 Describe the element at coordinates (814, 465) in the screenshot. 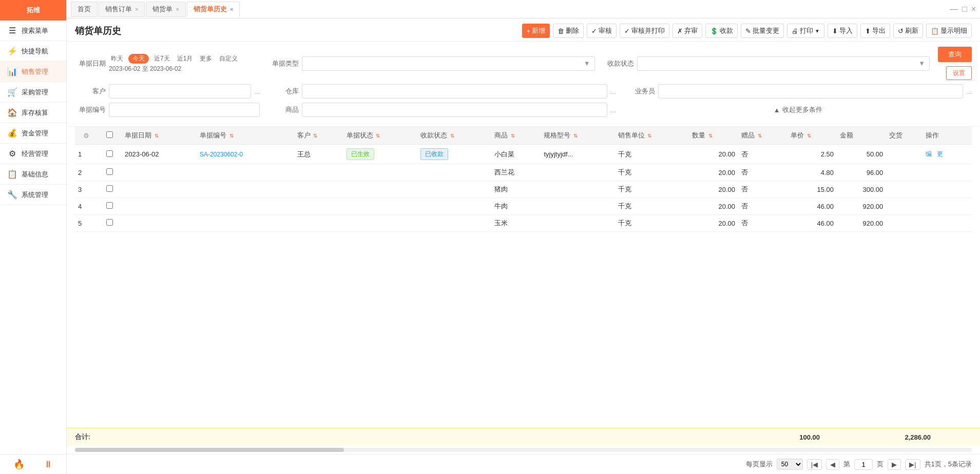

I see `first-page-button: |◀` at that location.